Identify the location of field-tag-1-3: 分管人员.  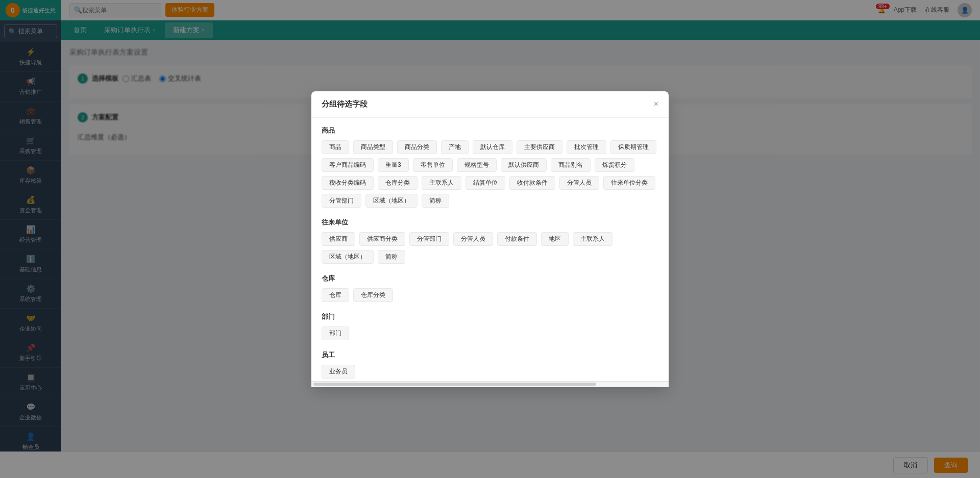
(473, 239).